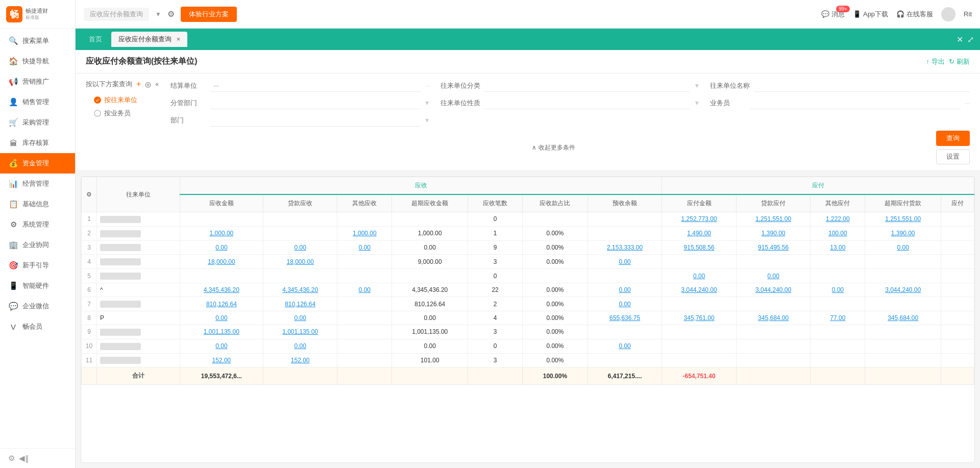 The width and height of the screenshot is (980, 468). I want to click on filter-select-unit-category, so click(587, 86).